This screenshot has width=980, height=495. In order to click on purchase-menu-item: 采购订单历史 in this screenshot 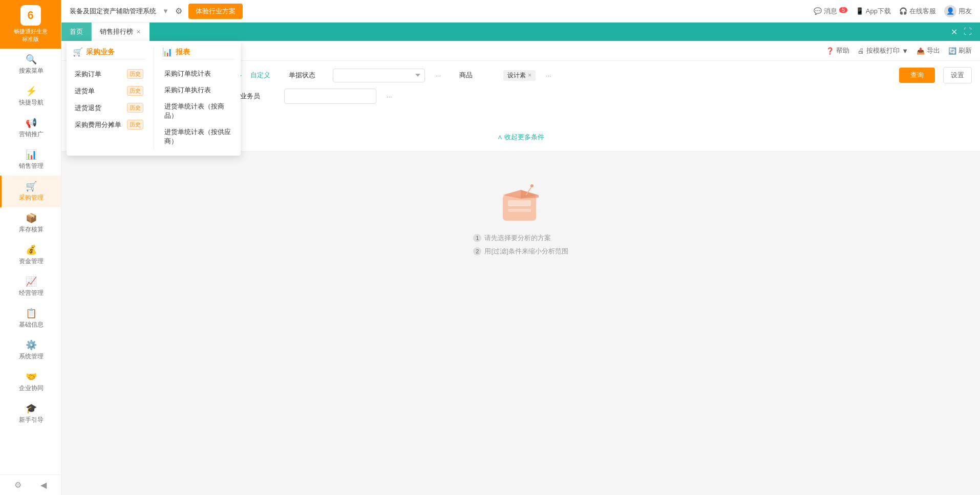, I will do `click(109, 74)`.